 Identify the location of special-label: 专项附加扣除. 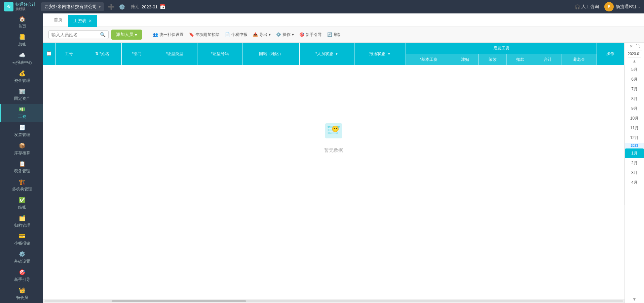
(207, 35).